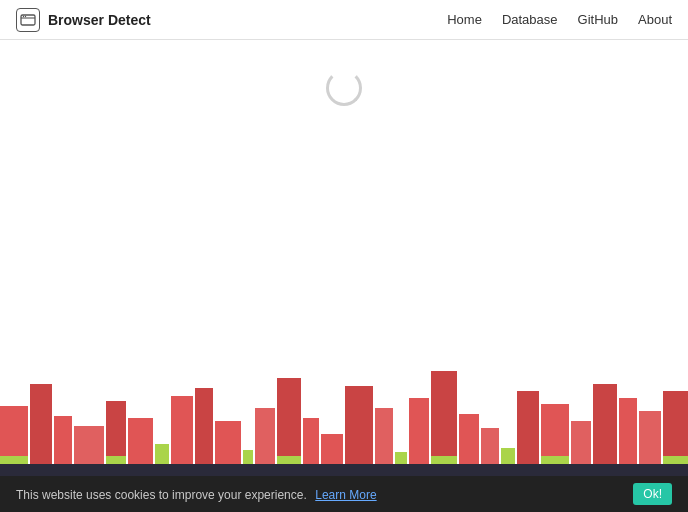  What do you see at coordinates (560, 20) in the screenshot?
I see `navbar-links: Home Database GitHub About` at bounding box center [560, 20].